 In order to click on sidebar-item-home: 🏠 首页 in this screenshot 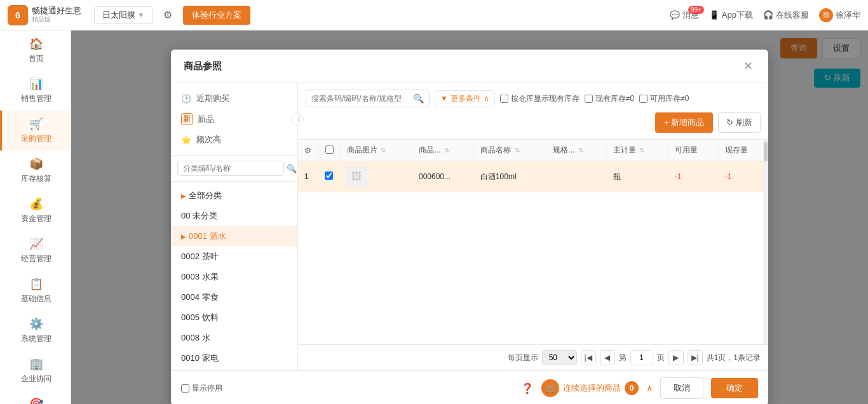, I will do `click(36, 51)`.